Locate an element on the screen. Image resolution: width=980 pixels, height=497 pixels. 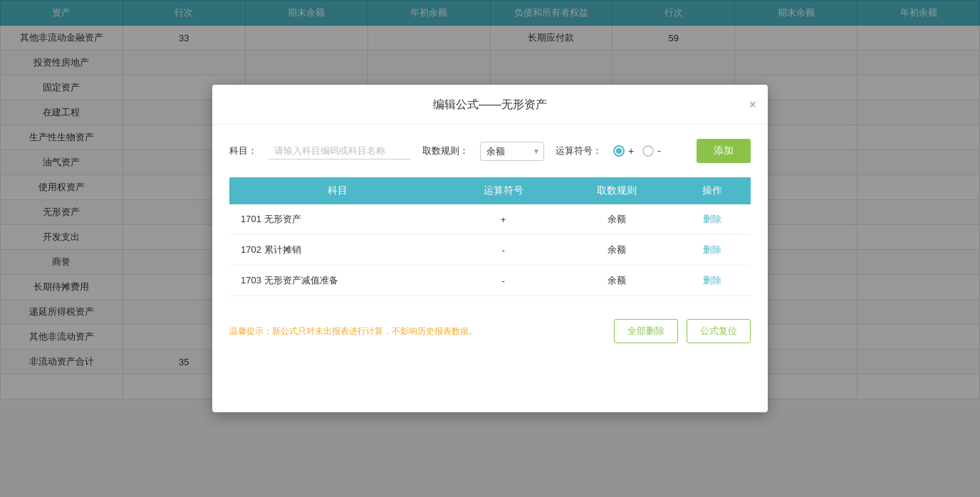
formula-table-body: 1701 无形资产+余额删除1702 累计摊销-余额删除1703 无形资产减值准… is located at coordinates (490, 251).